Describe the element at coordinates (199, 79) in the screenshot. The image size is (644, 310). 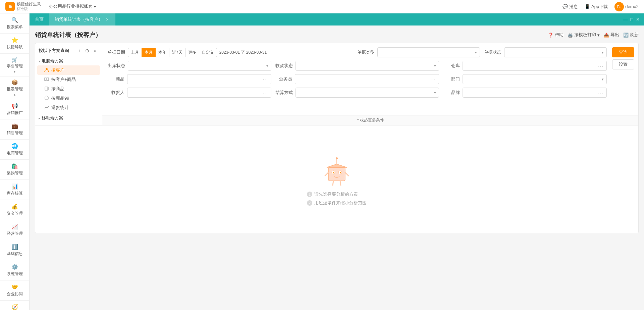
I see `product-control: ···` at that location.